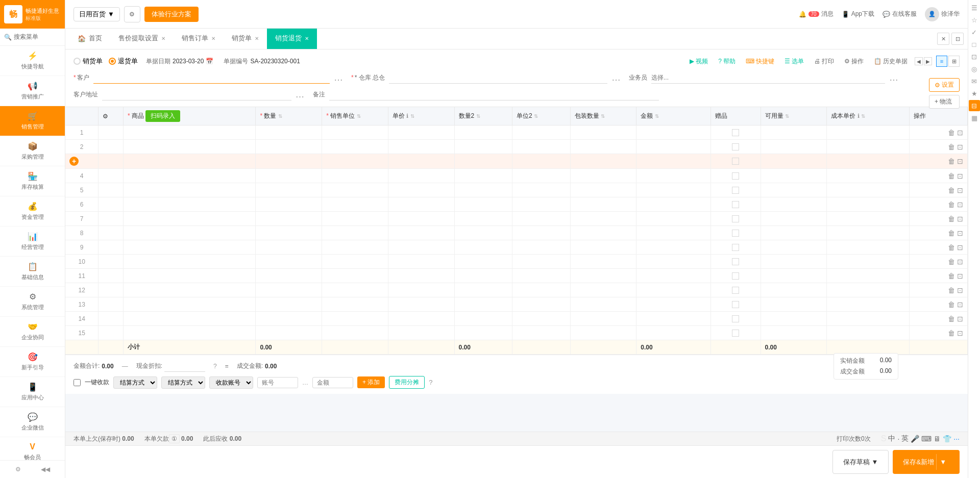 This screenshot has height=478, width=980. Describe the element at coordinates (33, 37) in the screenshot. I see `sidebar-search: 🔍 搜索菜单` at that location.